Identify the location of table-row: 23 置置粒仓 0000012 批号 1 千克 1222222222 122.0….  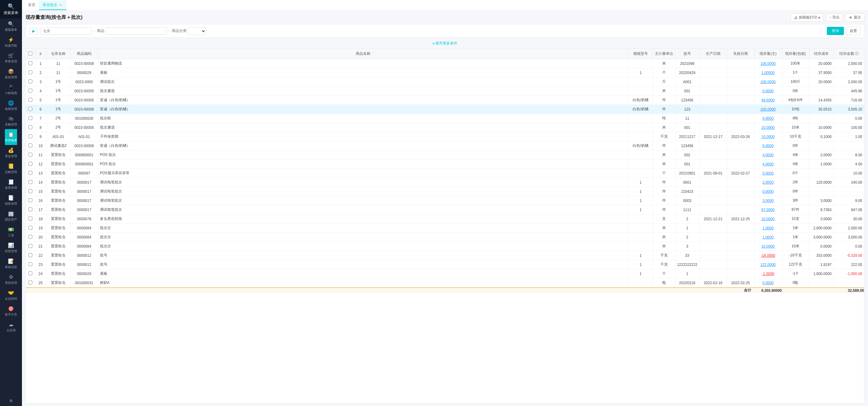
(445, 265).